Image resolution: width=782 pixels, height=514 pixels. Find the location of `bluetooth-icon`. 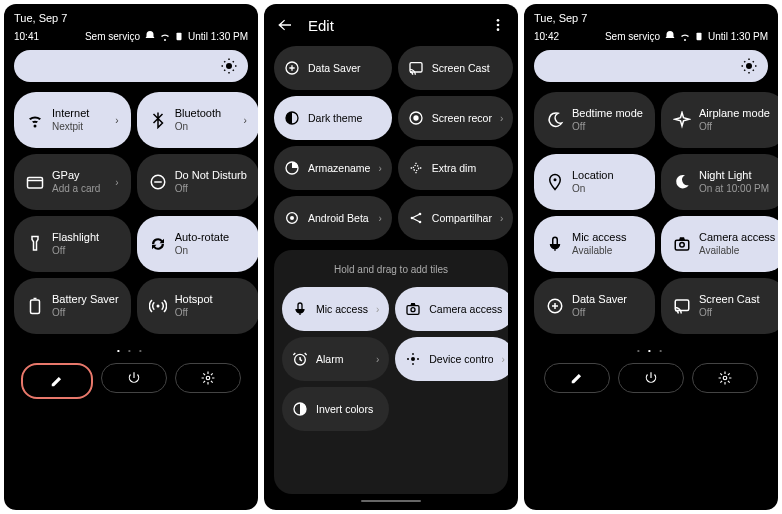

bluetooth-icon is located at coordinates (158, 120).